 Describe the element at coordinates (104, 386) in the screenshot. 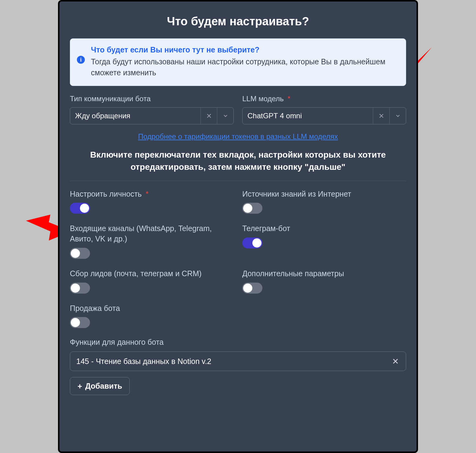

I see `add-function-label: Добавить` at that location.